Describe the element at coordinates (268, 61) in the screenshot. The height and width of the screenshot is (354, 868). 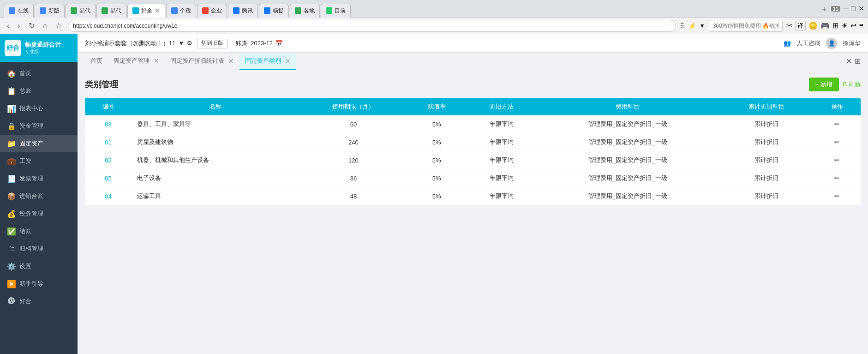
I see `page-tab-category: 固定资产类别 ✕` at that location.